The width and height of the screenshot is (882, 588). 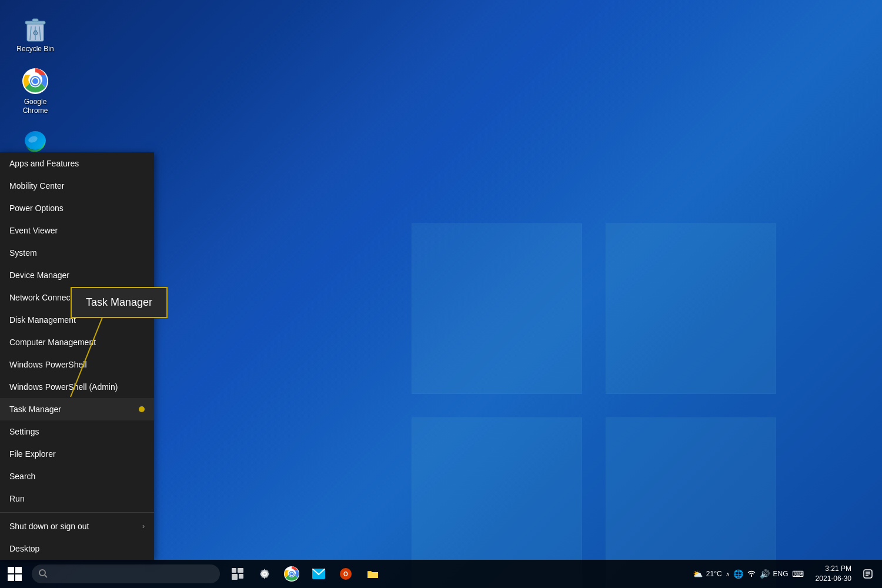 What do you see at coordinates (143, 526) in the screenshot?
I see `shut-down-arrow-icon: ›` at bounding box center [143, 526].